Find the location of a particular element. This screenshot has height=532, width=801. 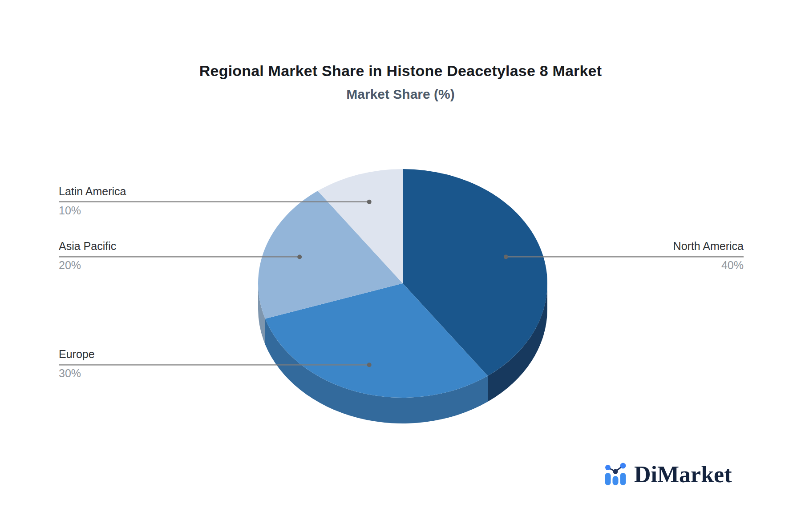

logo-dot-left is located at coordinates (608, 468).